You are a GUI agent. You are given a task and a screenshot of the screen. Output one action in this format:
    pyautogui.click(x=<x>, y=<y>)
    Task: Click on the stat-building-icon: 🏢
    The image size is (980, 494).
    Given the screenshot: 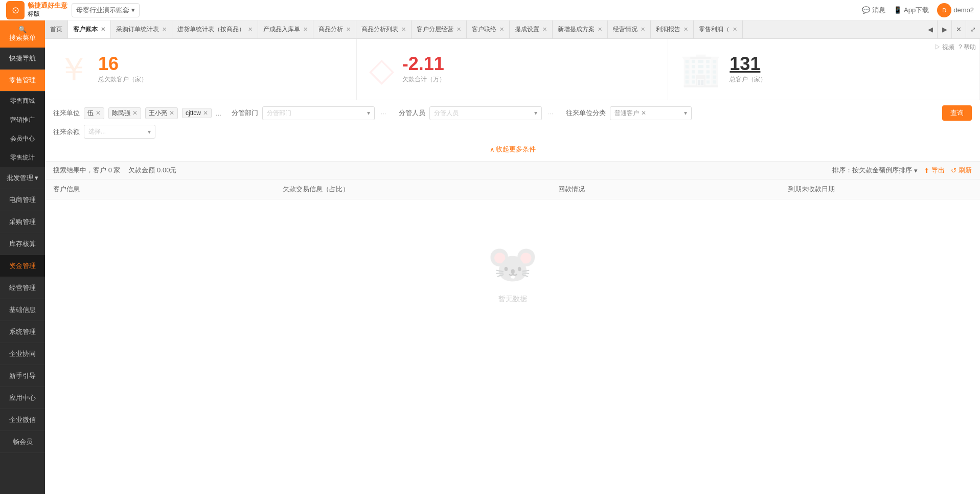 What is the action you would take?
    pyautogui.click(x=701, y=70)
    